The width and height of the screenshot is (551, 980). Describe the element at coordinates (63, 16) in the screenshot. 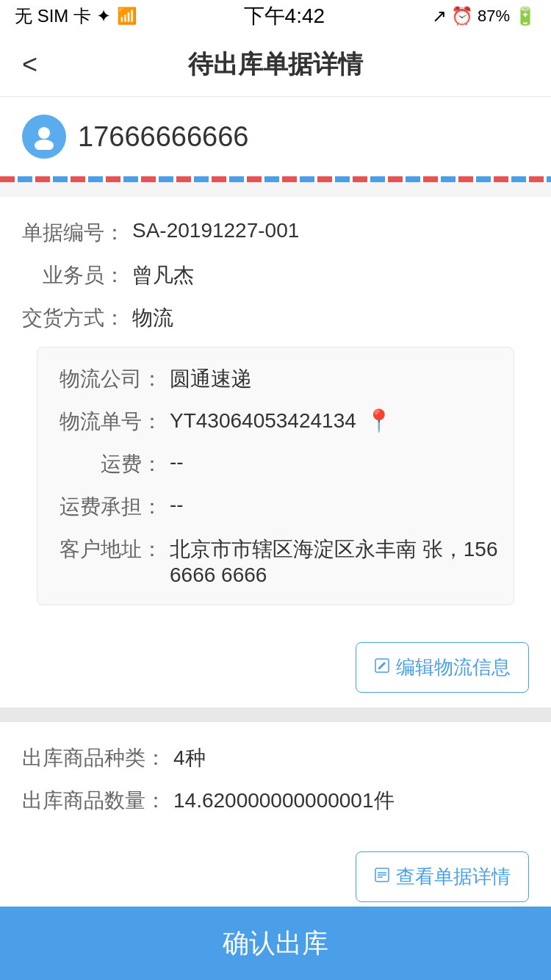

I see `sim-text: 无 SIM 卡 ✦` at that location.